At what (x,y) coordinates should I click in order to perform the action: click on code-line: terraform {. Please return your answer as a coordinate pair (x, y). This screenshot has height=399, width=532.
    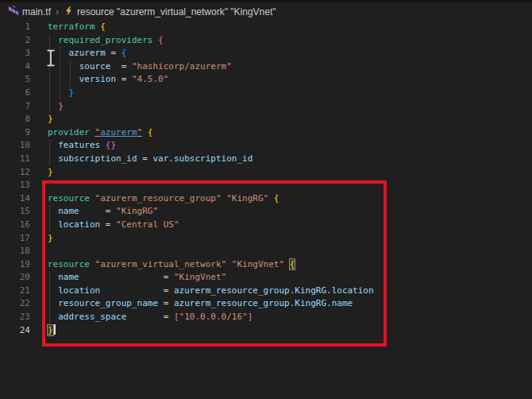
    Looking at the image, I should click on (211, 27).